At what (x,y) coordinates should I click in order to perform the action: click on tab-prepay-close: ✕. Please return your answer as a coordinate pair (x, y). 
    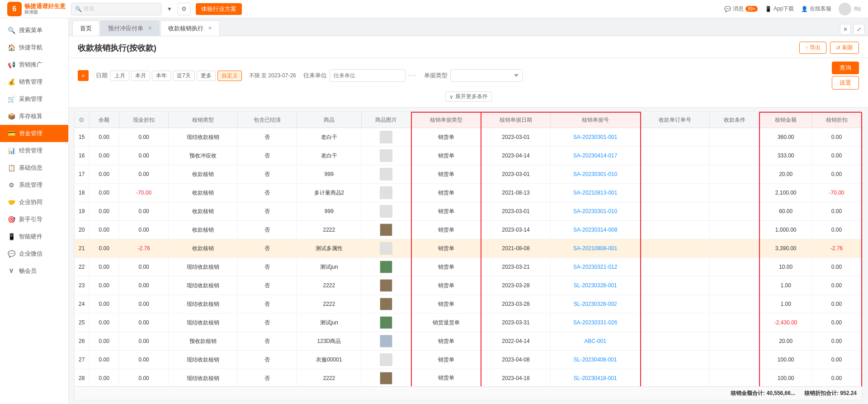
    Looking at the image, I should click on (150, 28).